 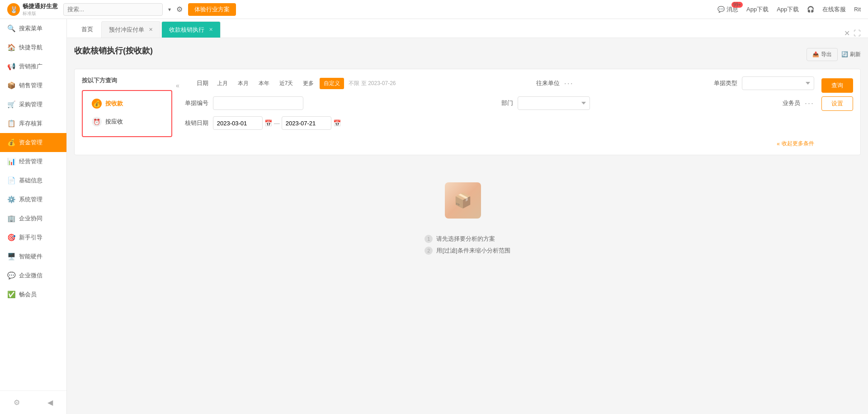 What do you see at coordinates (87, 29) in the screenshot?
I see `tab-label-home: 首页` at bounding box center [87, 29].